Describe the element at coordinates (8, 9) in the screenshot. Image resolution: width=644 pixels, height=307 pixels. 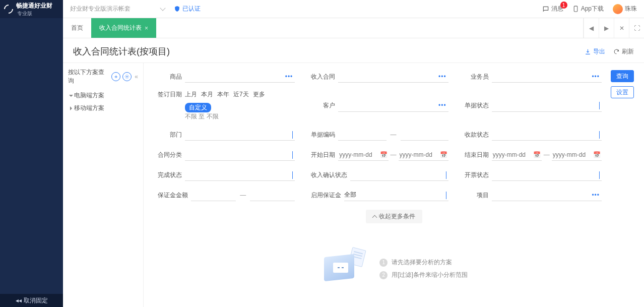
I see `brand-logo-icon` at that location.